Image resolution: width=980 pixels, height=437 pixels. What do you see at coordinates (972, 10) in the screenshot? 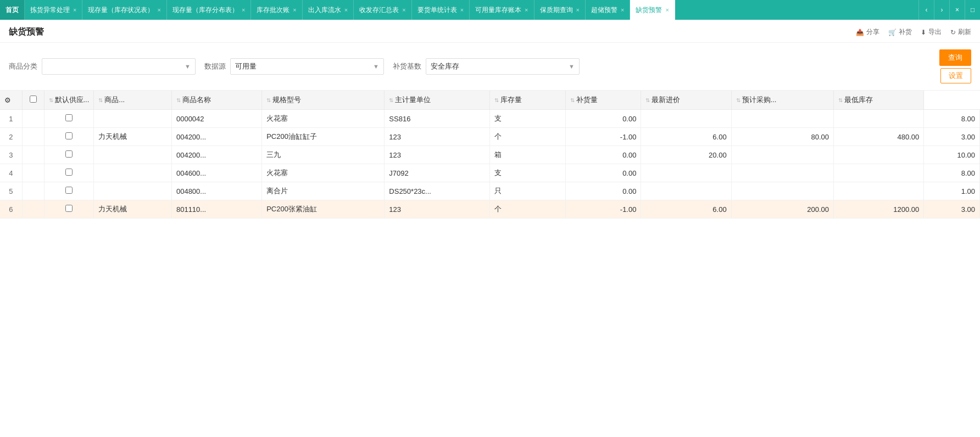
I see `tab-expand-button: □` at bounding box center [972, 10].